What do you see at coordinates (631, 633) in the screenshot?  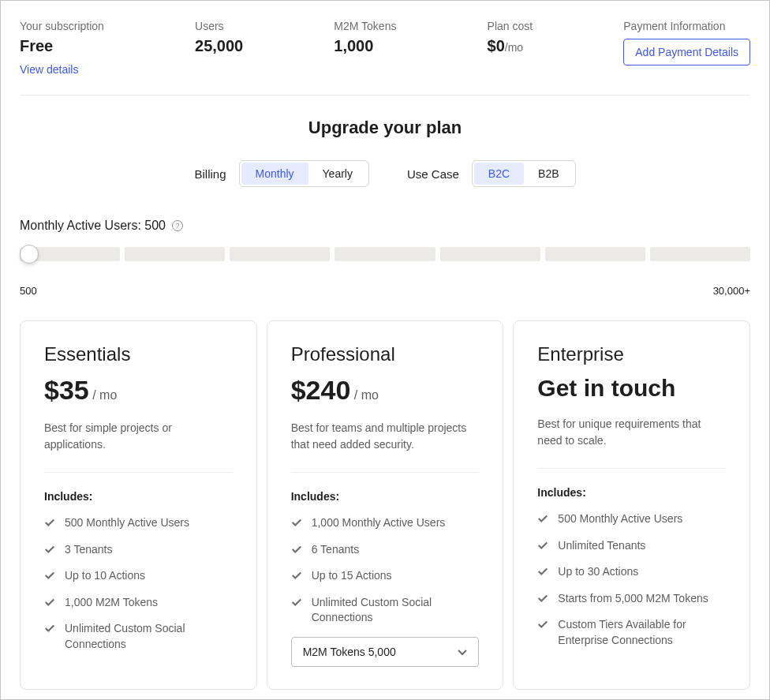 I see `feature-item: Custom Tiers Available for Enterprise Co…` at bounding box center [631, 633].